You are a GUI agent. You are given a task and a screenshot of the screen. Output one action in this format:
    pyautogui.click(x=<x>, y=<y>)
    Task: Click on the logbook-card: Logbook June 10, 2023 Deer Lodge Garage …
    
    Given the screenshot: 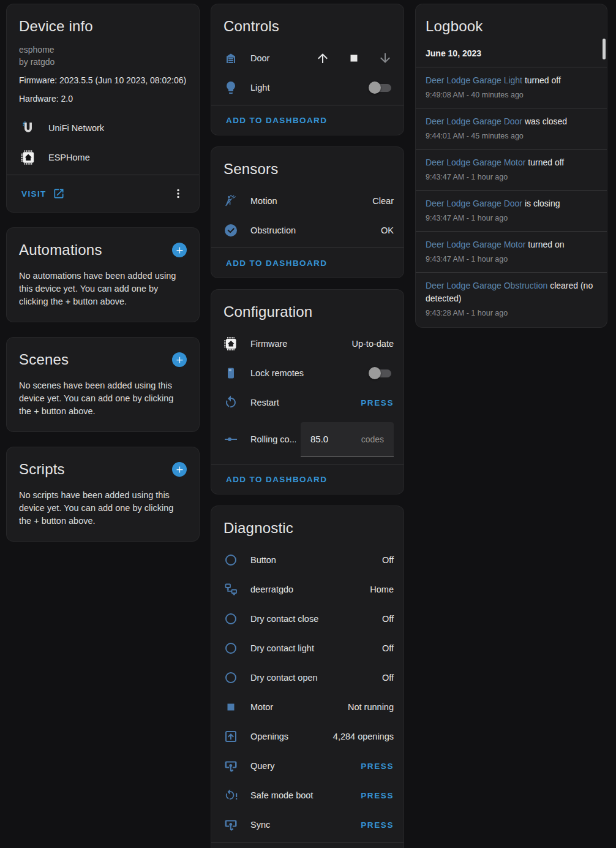 What is the action you would take?
    pyautogui.click(x=511, y=165)
    